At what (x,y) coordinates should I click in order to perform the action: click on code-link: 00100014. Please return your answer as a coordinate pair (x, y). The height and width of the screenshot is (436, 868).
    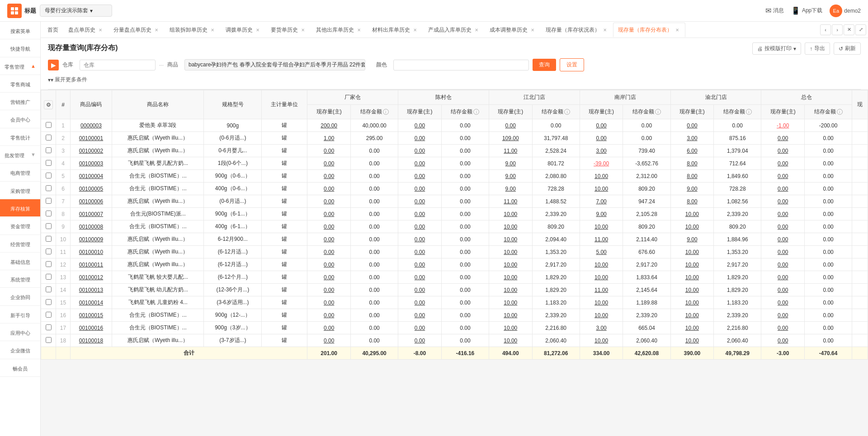
    Looking at the image, I should click on (91, 303).